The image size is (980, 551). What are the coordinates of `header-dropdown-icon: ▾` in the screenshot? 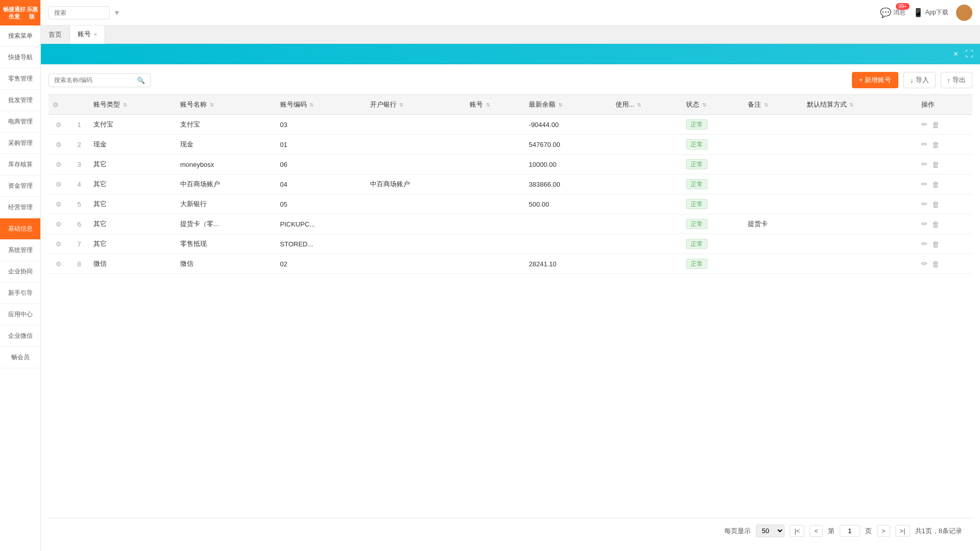 It's located at (117, 12).